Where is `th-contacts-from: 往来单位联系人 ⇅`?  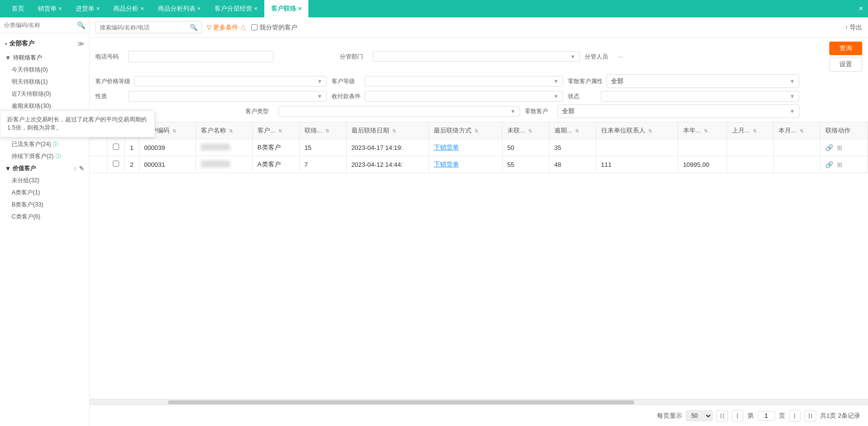
th-contacts-from: 往来单位联系人 ⇅ is located at coordinates (637, 131).